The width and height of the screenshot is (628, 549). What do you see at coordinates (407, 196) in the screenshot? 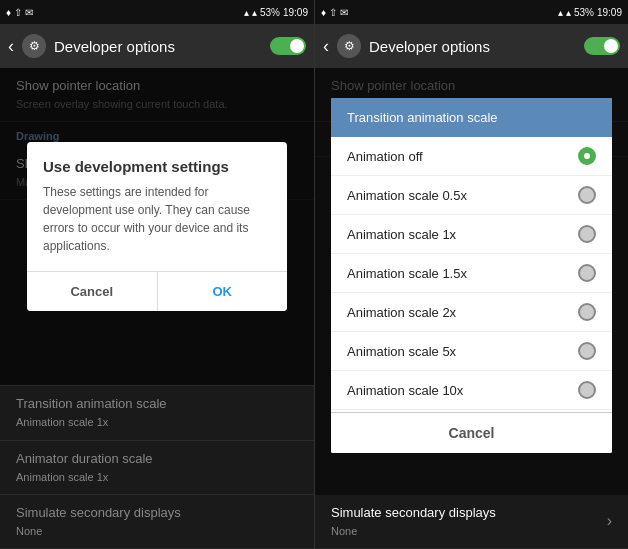
I see `right-item-label-1: Animation scale 0.5x` at bounding box center [407, 196].